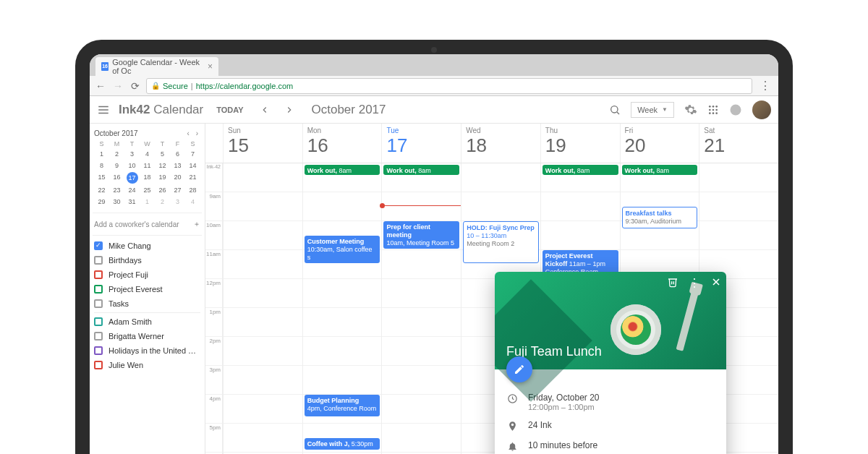  What do you see at coordinates (148, 178) in the screenshot?
I see `minicalendar-day: 18` at bounding box center [148, 178].